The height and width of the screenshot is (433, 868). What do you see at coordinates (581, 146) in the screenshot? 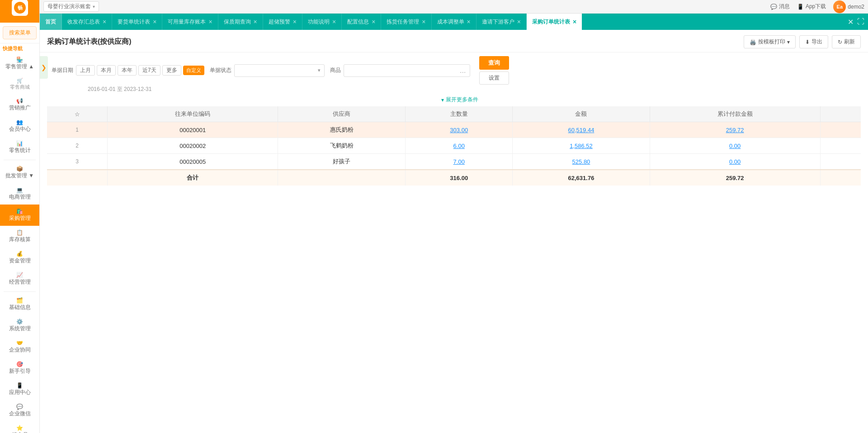
I see `row-amount: 1,586.52` at bounding box center [581, 146].